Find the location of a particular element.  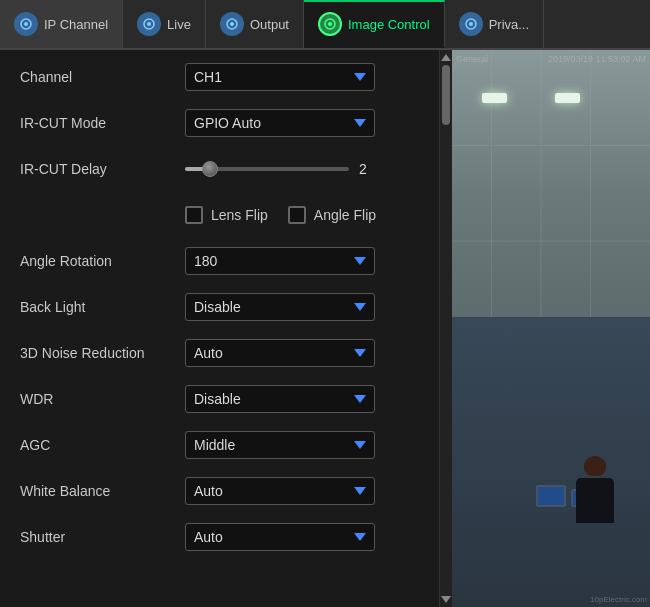

datetime-overlay: 2019/03/19 11:53:02 AM is located at coordinates (597, 59).